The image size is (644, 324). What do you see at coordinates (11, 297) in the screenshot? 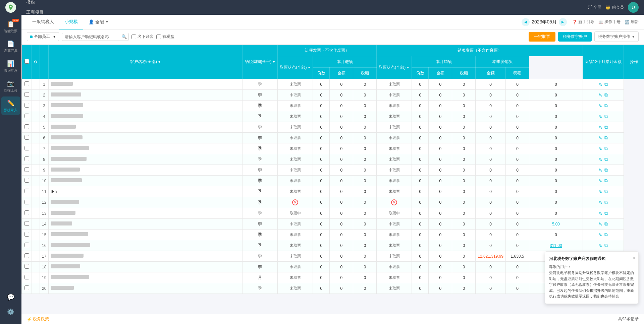
I see `sidebar-item-message: 💬` at bounding box center [11, 297].